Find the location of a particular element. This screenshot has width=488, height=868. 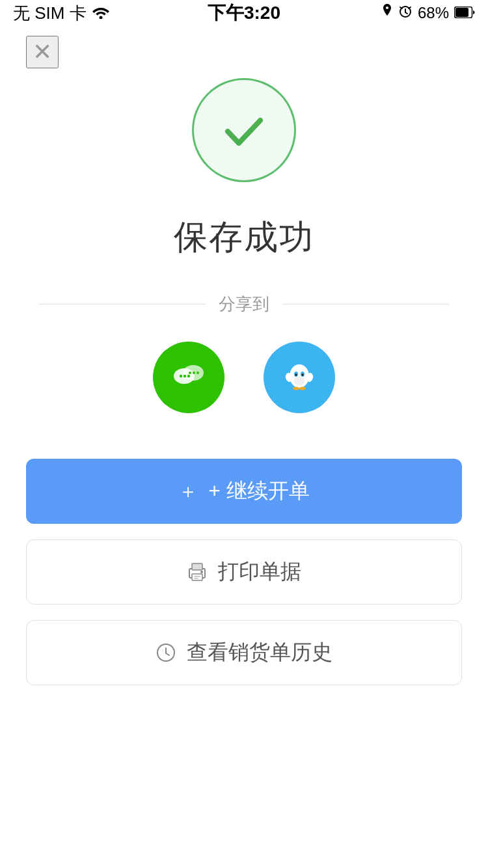

success-title: 保存成功 is located at coordinates (244, 237).